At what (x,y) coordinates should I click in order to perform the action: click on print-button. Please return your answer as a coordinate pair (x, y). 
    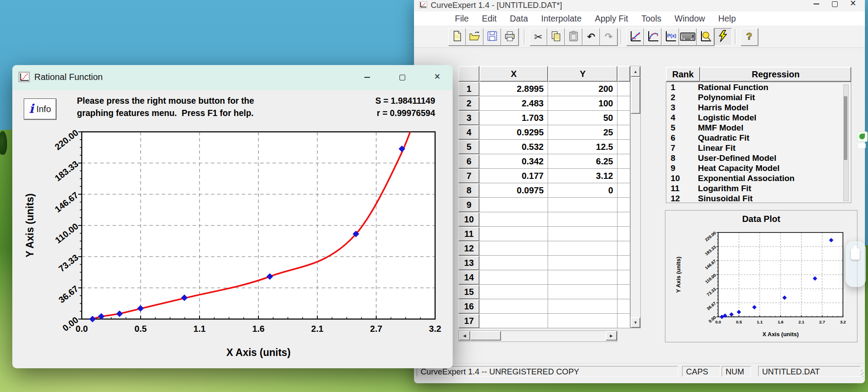
    Looking at the image, I should click on (510, 37).